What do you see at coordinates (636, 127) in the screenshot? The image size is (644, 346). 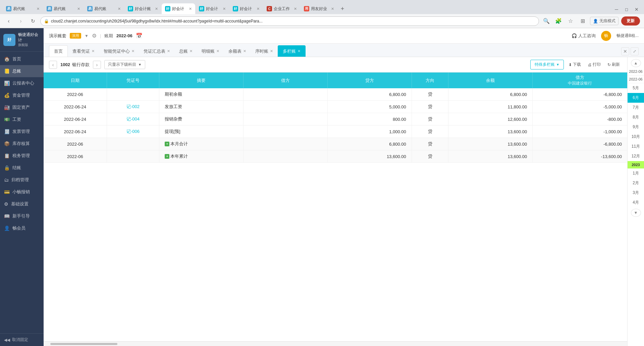 I see `date-nav-month-9: 9月` at bounding box center [636, 127].